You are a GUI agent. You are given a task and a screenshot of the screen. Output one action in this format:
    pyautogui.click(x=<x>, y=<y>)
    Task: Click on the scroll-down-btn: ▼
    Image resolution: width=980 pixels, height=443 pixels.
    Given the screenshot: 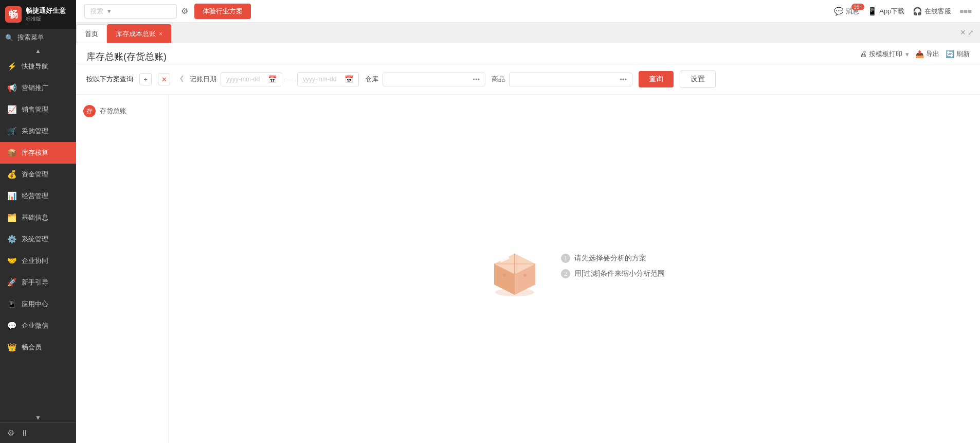 What is the action you would take?
    pyautogui.click(x=38, y=418)
    